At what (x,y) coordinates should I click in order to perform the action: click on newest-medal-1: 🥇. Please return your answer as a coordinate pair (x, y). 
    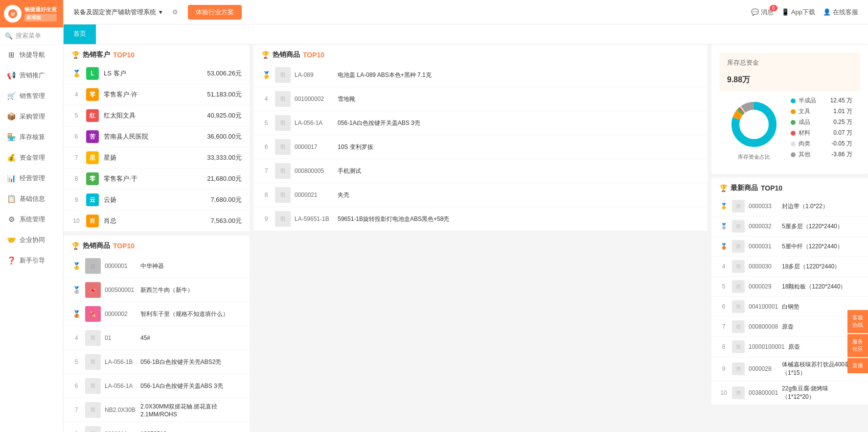
    Looking at the image, I should click on (724, 206).